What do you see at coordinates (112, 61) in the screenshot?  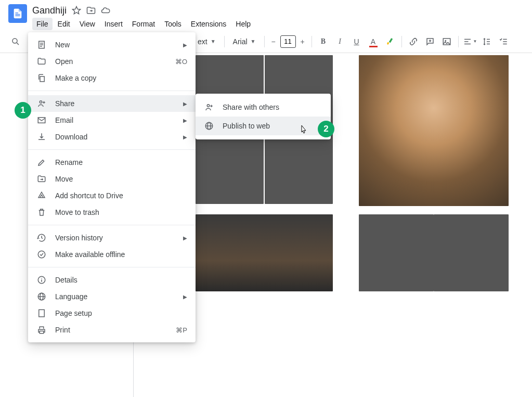 I see `menu-item-open: Open ⌘O` at bounding box center [112, 61].